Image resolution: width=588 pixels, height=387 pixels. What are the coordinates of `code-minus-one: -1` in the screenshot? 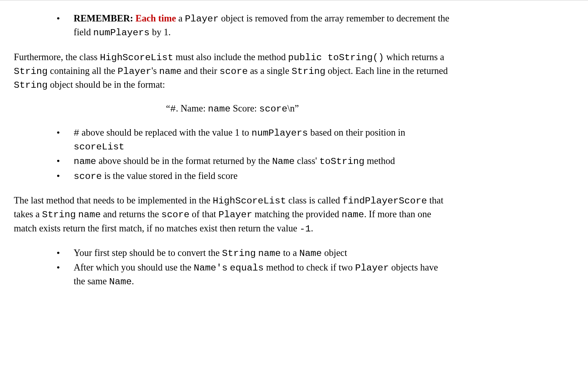 It's located at (305, 229).